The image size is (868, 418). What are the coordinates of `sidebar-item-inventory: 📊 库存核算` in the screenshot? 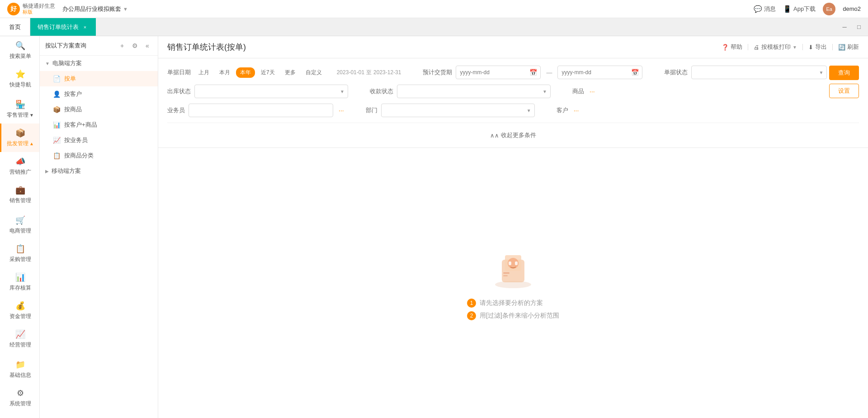 It's located at (20, 282).